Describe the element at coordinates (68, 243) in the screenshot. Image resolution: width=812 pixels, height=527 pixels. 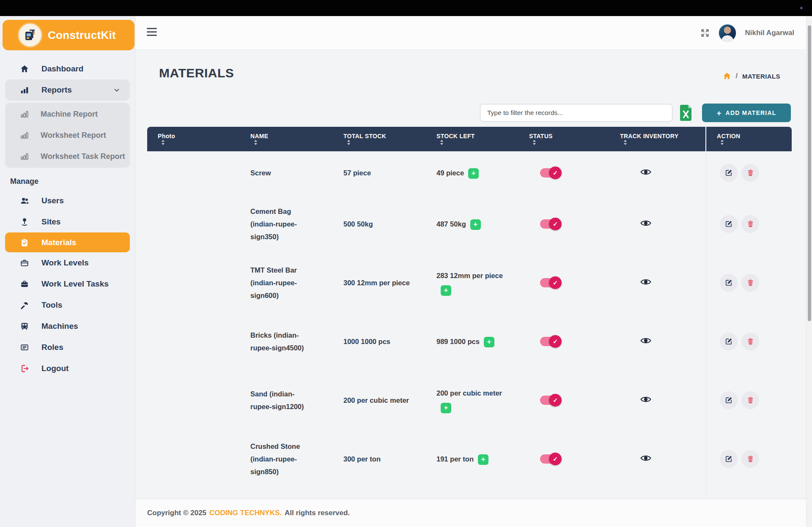
I see `sidebar-item-materials: Materials` at that location.